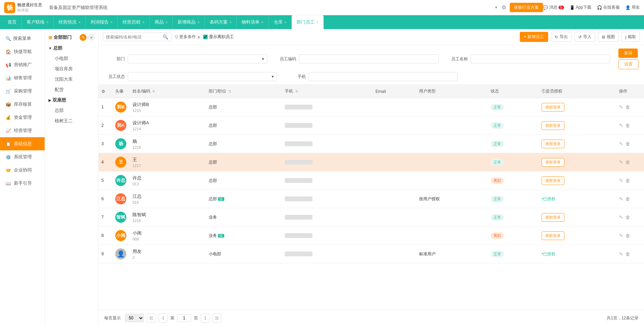  Describe the element at coordinates (137, 37) in the screenshot. I see `search-input-wrap: 🔍` at that location.